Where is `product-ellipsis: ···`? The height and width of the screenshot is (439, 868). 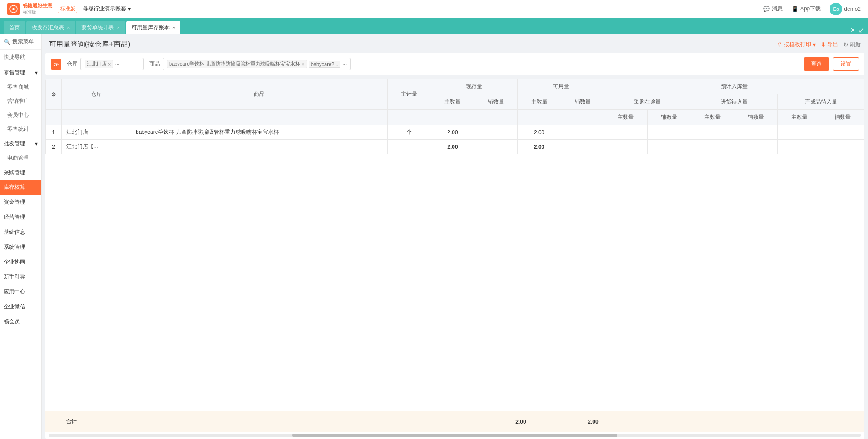
product-ellipsis: ··· is located at coordinates (344, 64).